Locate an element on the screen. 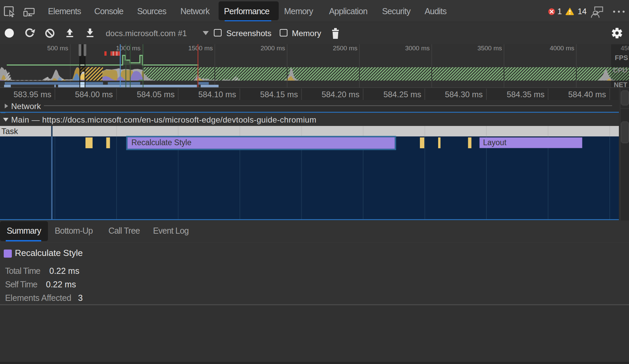 The height and width of the screenshot is (364, 629). svg-text: 3500 ms is located at coordinates (490, 48).